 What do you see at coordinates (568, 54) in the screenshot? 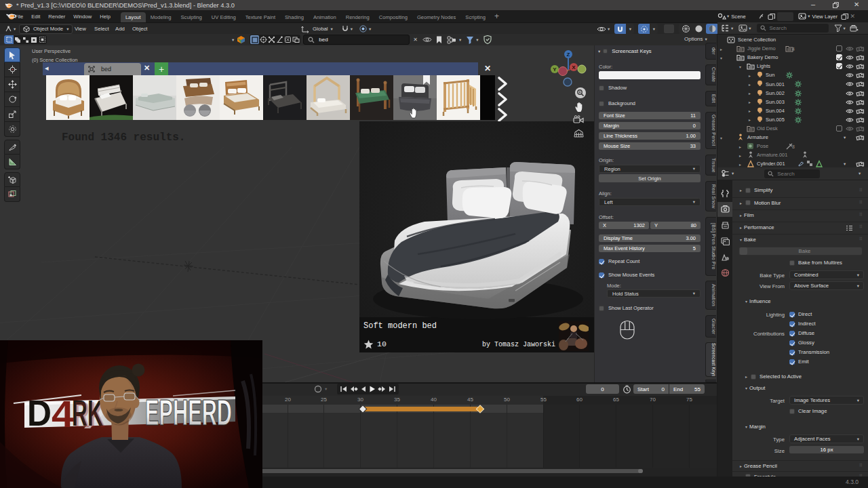
I see `svg-text: Z` at bounding box center [568, 54].